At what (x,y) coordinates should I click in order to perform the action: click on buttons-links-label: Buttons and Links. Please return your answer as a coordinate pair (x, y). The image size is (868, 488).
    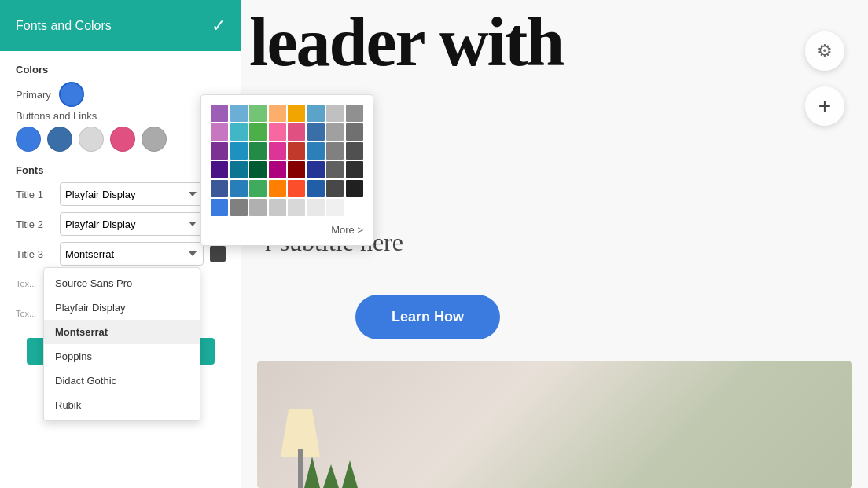
    Looking at the image, I should click on (121, 116).